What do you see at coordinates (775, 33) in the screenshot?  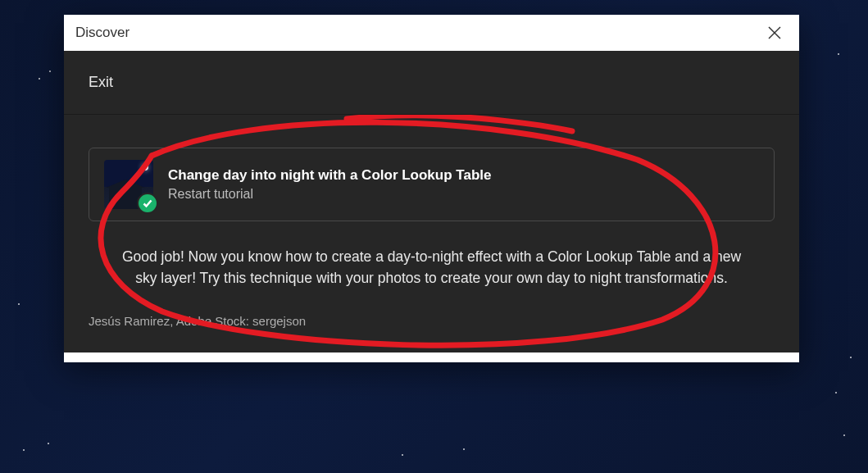 I see `close-icon` at bounding box center [775, 33].